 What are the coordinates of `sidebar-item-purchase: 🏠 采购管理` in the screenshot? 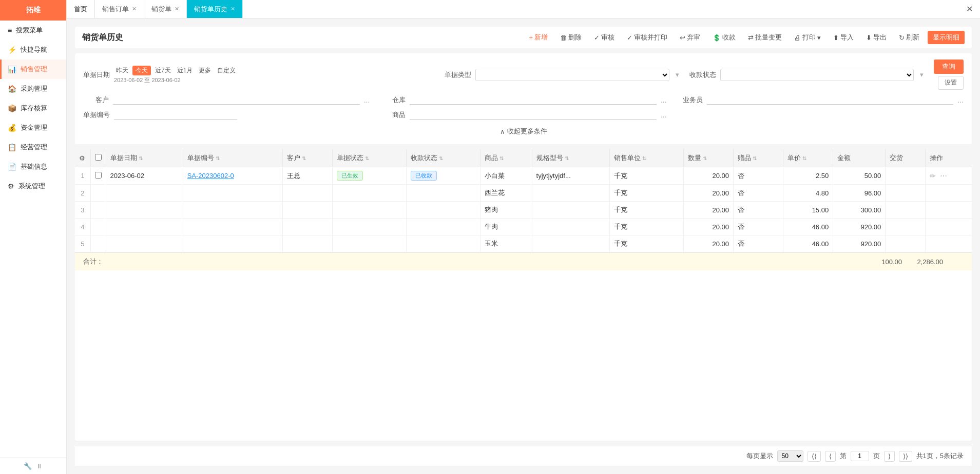 It's located at (33, 89).